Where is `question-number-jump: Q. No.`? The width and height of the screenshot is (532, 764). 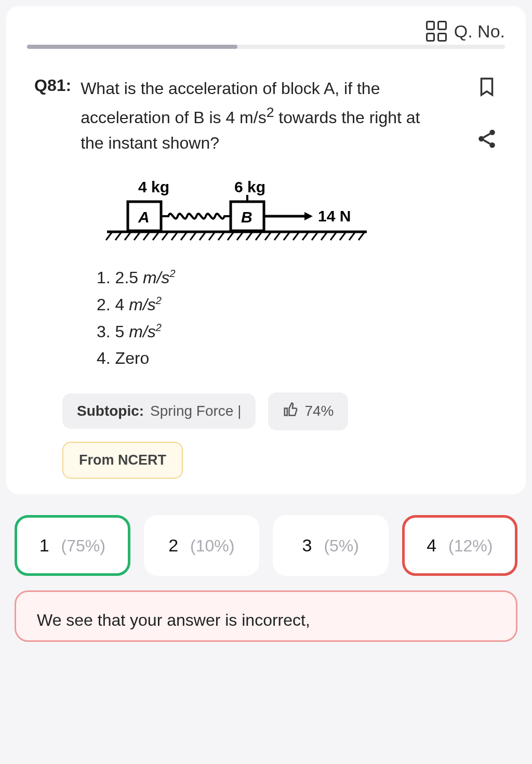
question-number-jump: Q. No. is located at coordinates (466, 31).